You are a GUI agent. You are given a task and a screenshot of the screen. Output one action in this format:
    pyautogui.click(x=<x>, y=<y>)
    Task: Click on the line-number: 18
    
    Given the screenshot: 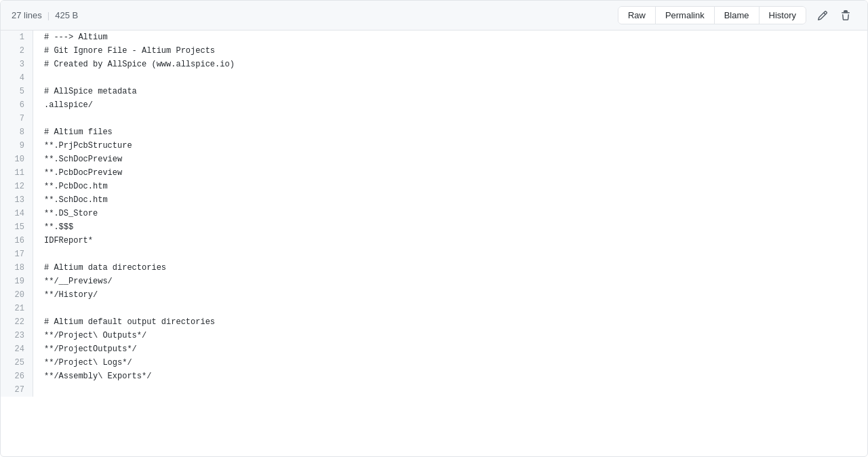 What is the action you would take?
    pyautogui.click(x=18, y=268)
    